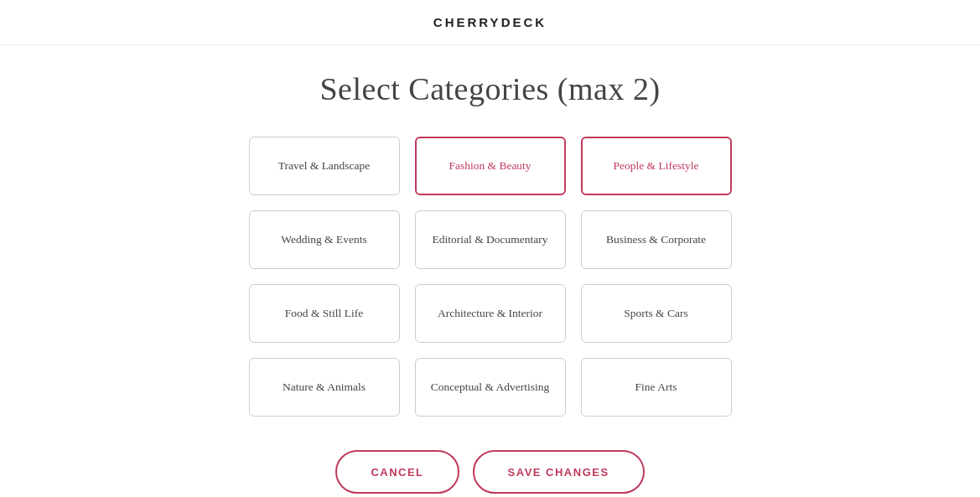  I want to click on category-btn-business-corporate: Business & Corporate, so click(656, 240).